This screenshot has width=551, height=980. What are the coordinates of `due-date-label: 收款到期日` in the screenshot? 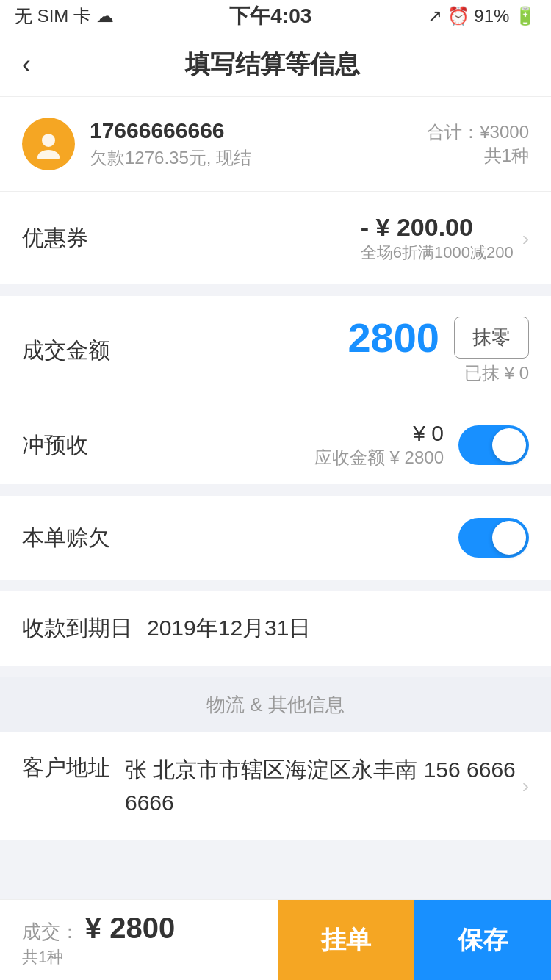 It's located at (77, 629).